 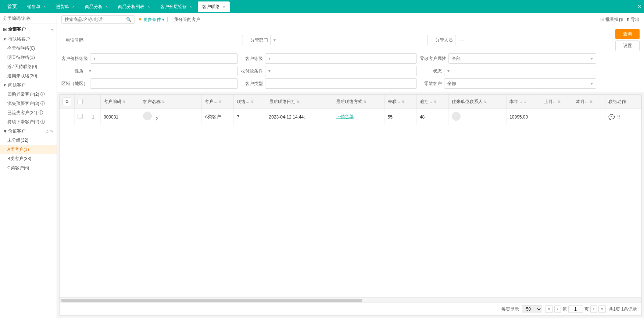 What do you see at coordinates (184, 20) in the screenshot?
I see `my-customer-checkbox: 我分管的客户` at bounding box center [184, 20].